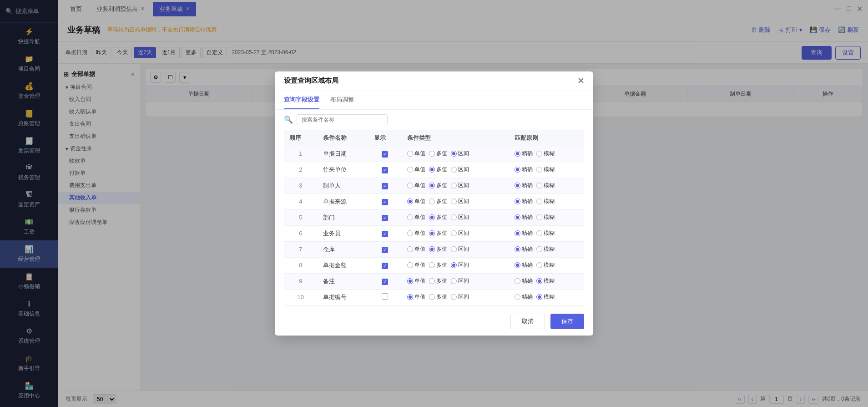  Describe the element at coordinates (524, 249) in the screenshot. I see `match-radio-7-精确: 精确` at that location.